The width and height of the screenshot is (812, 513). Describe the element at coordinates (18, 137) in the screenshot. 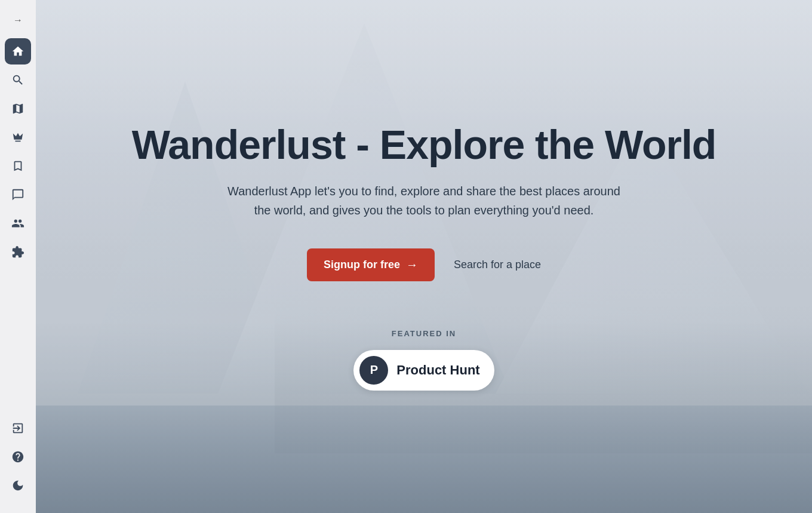

I see `sidebar-item-top` at that location.